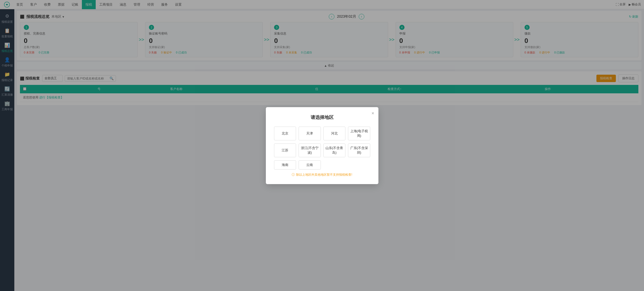  Describe the element at coordinates (310, 133) in the screenshot. I see `region-btn-tianjin: 天津` at that location.